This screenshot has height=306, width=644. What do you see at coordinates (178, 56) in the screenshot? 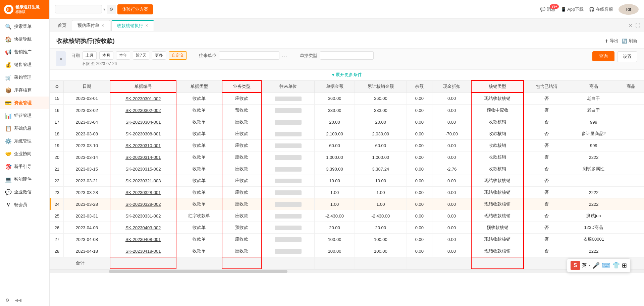
I see `date-btn-custom: 自定义` at bounding box center [178, 56].